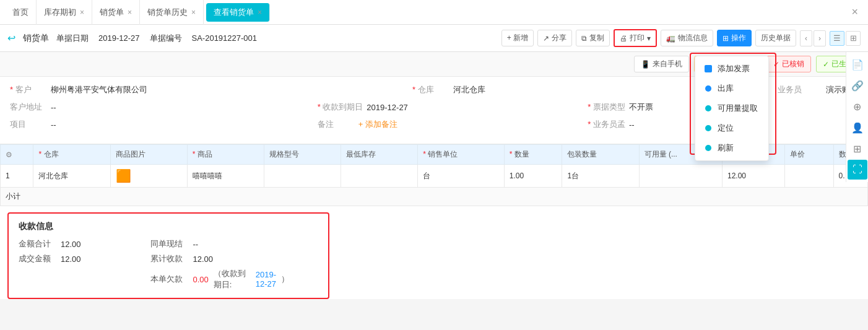 The image size is (868, 330). I want to click on grid-view-button: ⊞, so click(853, 38).